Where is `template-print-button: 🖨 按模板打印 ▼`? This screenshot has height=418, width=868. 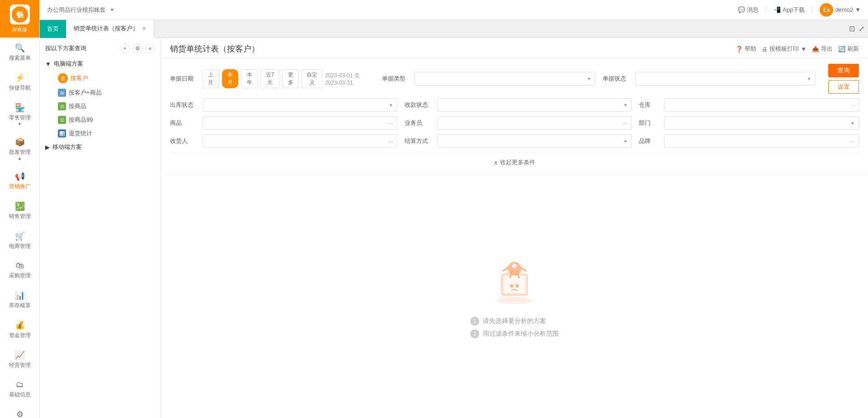 template-print-button: 🖨 按模板打印 ▼ is located at coordinates (784, 49).